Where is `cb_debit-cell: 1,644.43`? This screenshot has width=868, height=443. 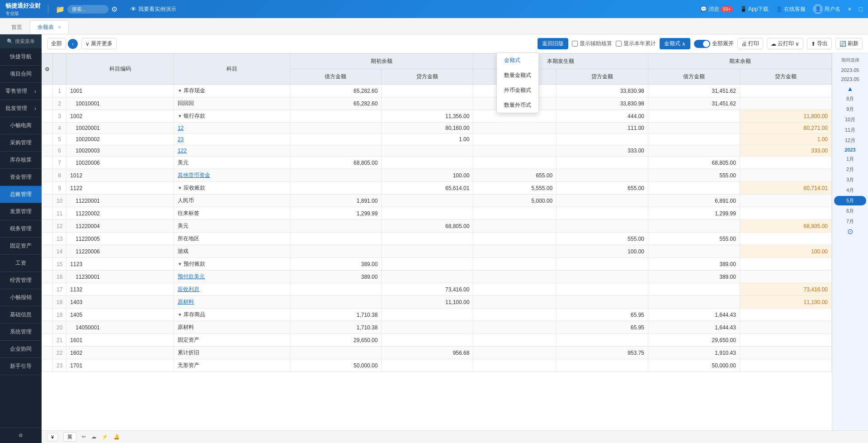 cb_debit-cell: 1,644.43 is located at coordinates (694, 328).